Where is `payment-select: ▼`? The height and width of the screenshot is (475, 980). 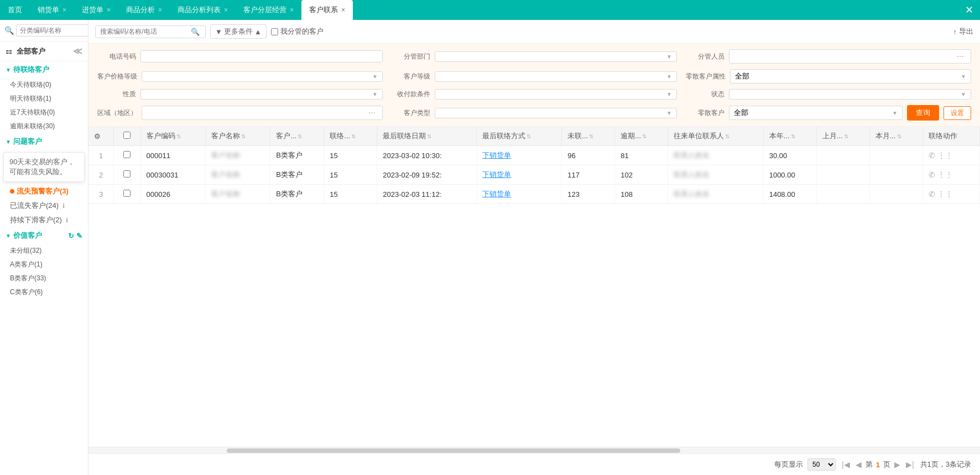 payment-select: ▼ is located at coordinates (556, 94).